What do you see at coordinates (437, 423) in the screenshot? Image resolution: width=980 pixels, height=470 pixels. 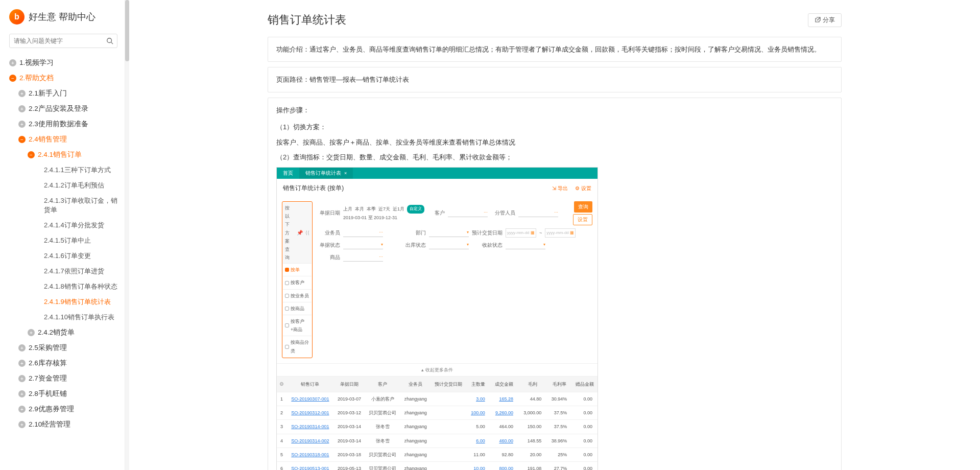 I see `ss-table: ⚙销售订单单据日期客户业务员预计交货日期主数量成交金额毛利毛利率赠品金额 1SO…` at bounding box center [437, 423].